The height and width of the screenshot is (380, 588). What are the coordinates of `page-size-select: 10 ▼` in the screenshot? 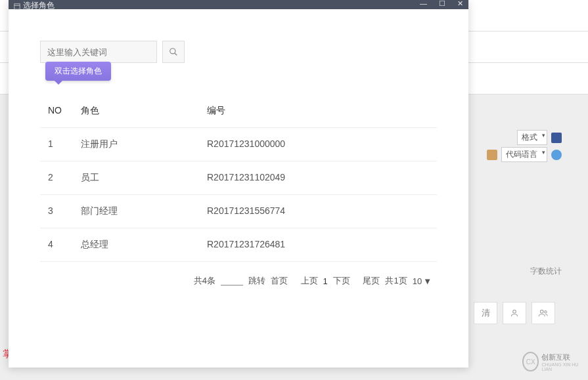 It's located at (422, 281).